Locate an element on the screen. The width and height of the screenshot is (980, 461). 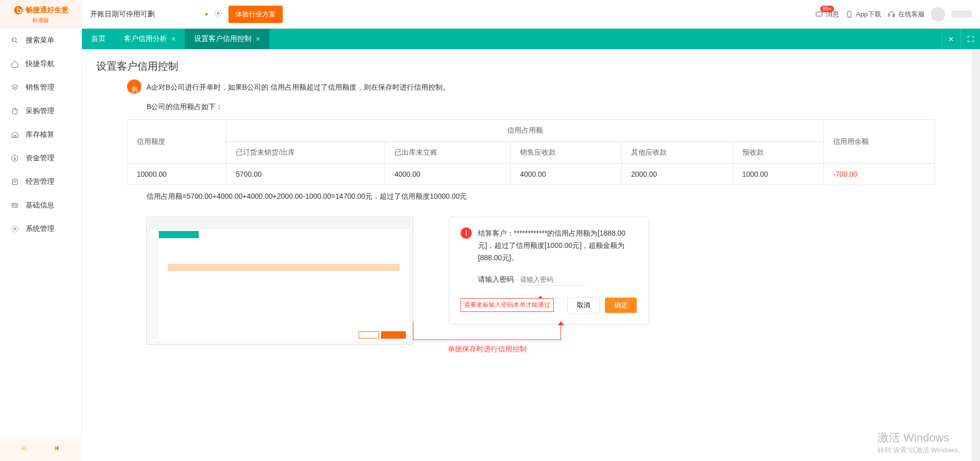
td-u5: 1000.00 is located at coordinates (778, 174).